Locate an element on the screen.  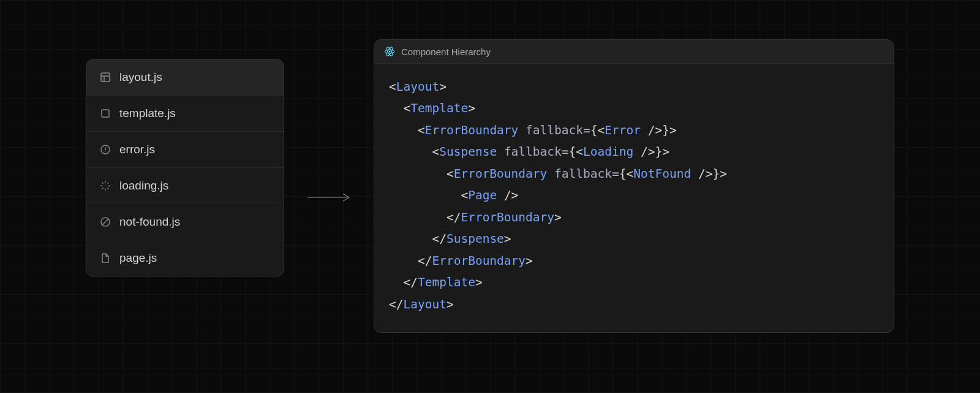
code-token: Page is located at coordinates (483, 195).